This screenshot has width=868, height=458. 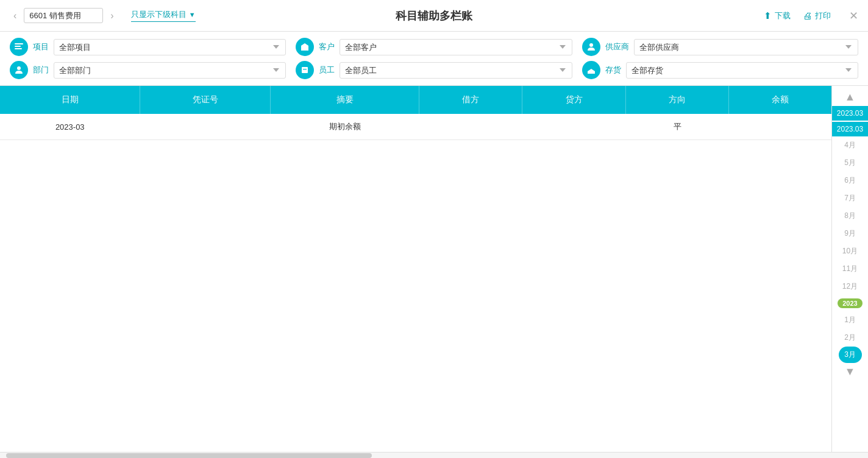 I want to click on col-balance: 余额, so click(x=780, y=100).